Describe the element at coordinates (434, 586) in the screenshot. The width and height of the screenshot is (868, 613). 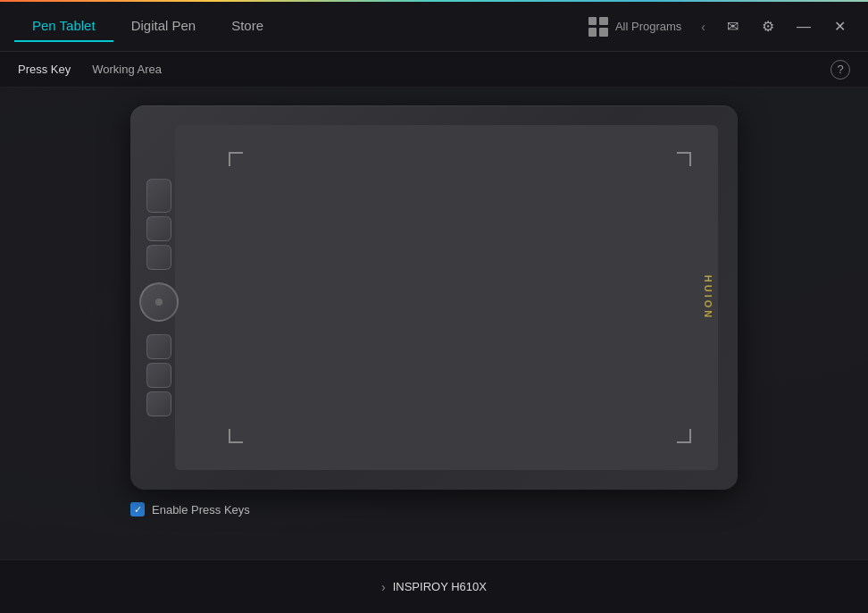
I see `bottom-bar: › INSPIROY H610X` at that location.